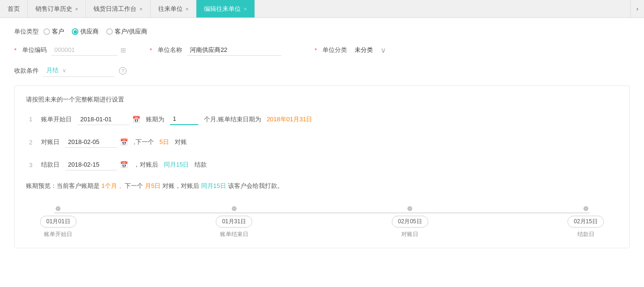 The image size is (644, 287). I want to click on preview-day: 月5日, so click(153, 186).